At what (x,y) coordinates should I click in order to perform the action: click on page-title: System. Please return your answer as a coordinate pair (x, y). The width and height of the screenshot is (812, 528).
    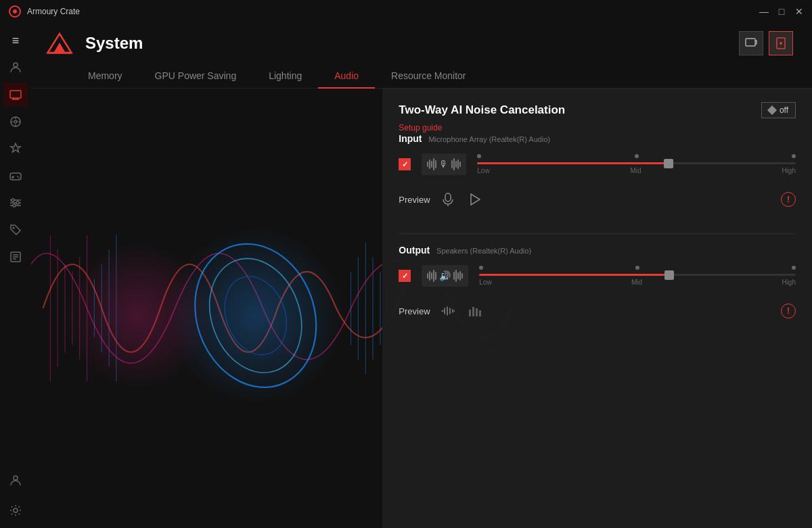
    Looking at the image, I should click on (114, 43).